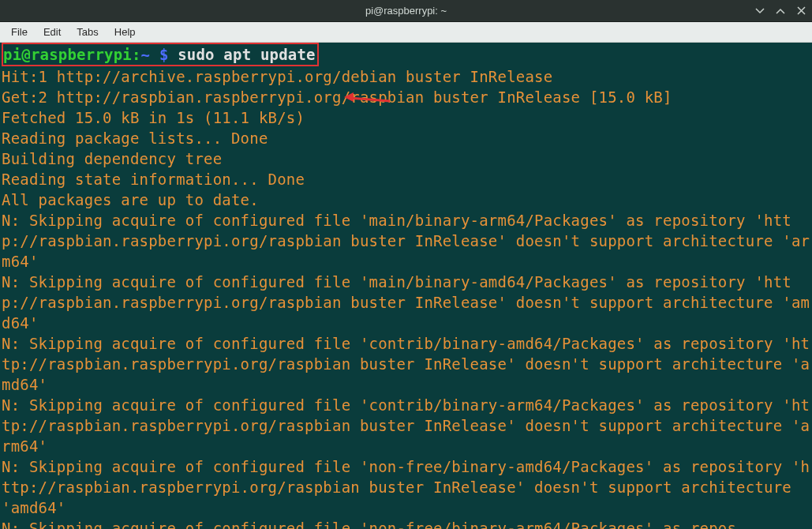  Describe the element at coordinates (160, 54) in the screenshot. I see `annotation-highlight-box: pi@raspberrypi:~ $ sudo apt update` at that location.